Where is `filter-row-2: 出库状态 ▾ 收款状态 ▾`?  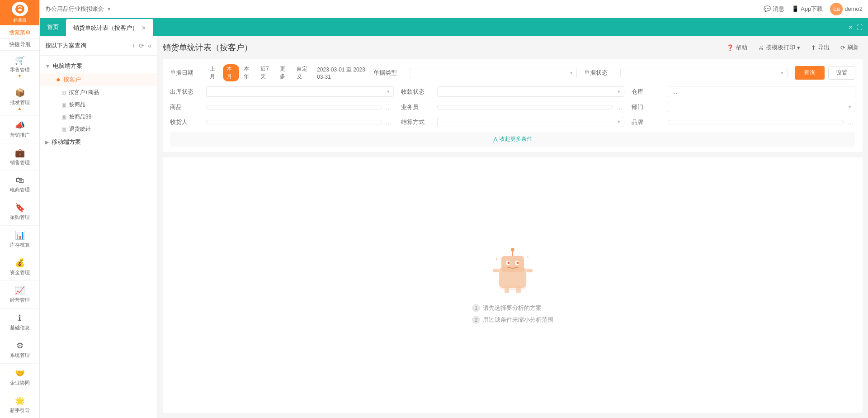 filter-row-2: 出库状态 ▾ 收款状态 ▾ is located at coordinates (513, 91).